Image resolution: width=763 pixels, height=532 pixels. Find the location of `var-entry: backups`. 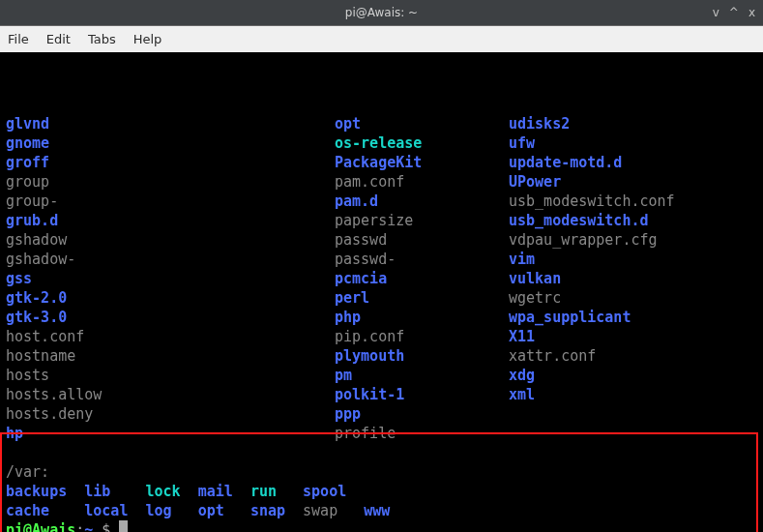

var-entry: backups is located at coordinates (44, 491).